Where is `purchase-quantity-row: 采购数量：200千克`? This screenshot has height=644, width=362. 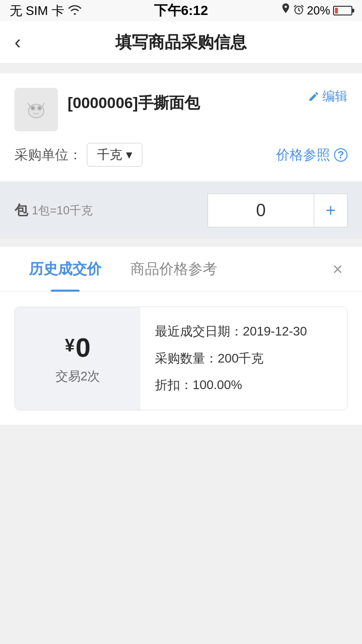 purchase-quantity-row: 采购数量：200千克 is located at coordinates (244, 359).